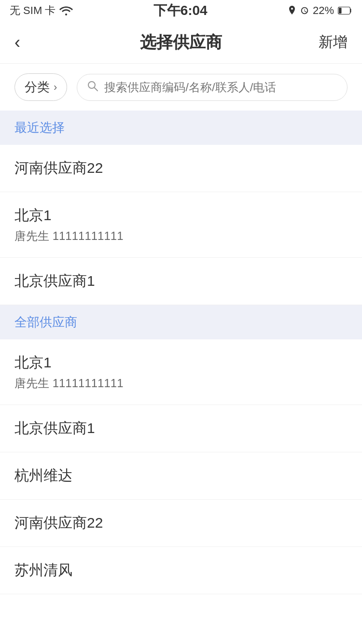 Image resolution: width=362 pixels, height=644 pixels. I want to click on list-item: 苏州清风, so click(181, 571).